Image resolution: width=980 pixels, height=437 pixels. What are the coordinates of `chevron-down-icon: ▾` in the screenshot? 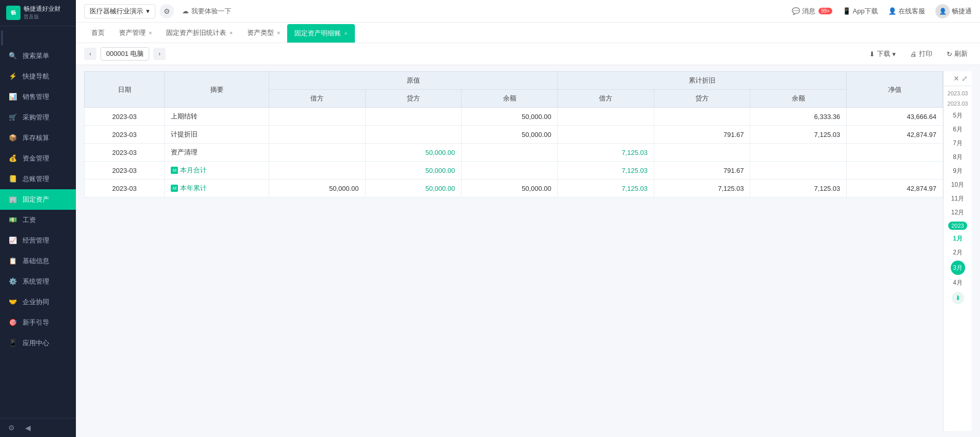 It's located at (894, 54).